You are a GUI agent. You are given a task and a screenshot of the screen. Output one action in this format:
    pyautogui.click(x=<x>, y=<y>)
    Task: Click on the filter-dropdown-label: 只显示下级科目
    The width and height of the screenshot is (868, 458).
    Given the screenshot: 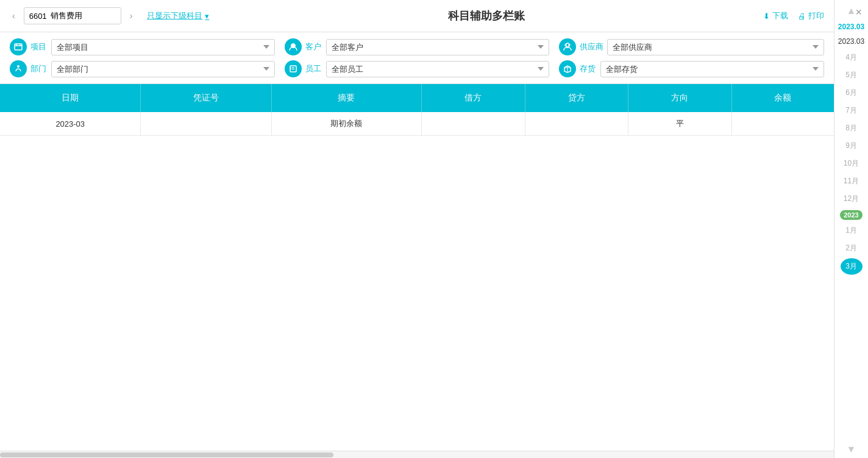 What is the action you would take?
    pyautogui.click(x=174, y=16)
    